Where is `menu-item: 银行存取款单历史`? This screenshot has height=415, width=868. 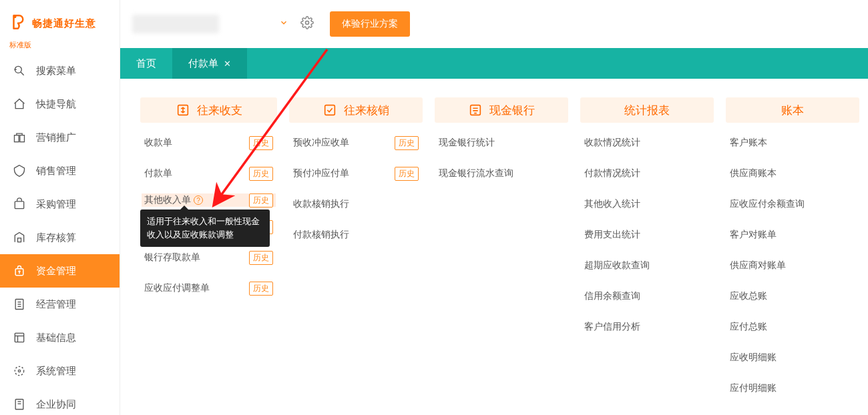
menu-item: 银行存取款单历史 is located at coordinates (208, 258).